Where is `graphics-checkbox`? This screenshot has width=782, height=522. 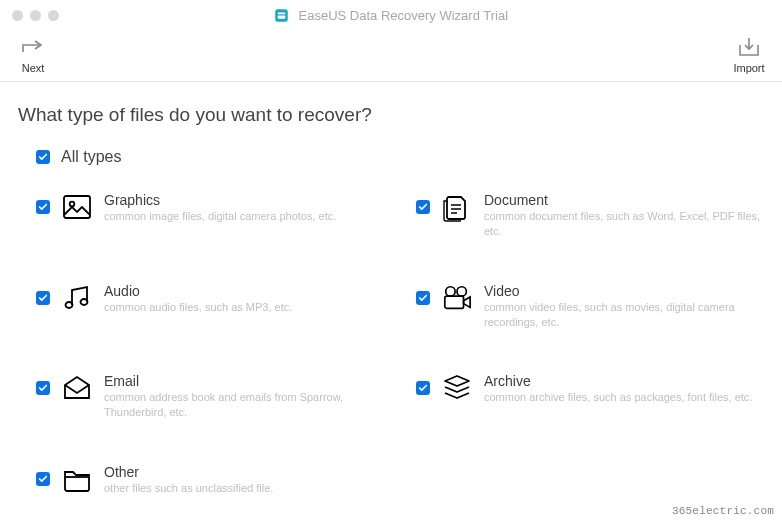 graphics-checkbox is located at coordinates (43, 207).